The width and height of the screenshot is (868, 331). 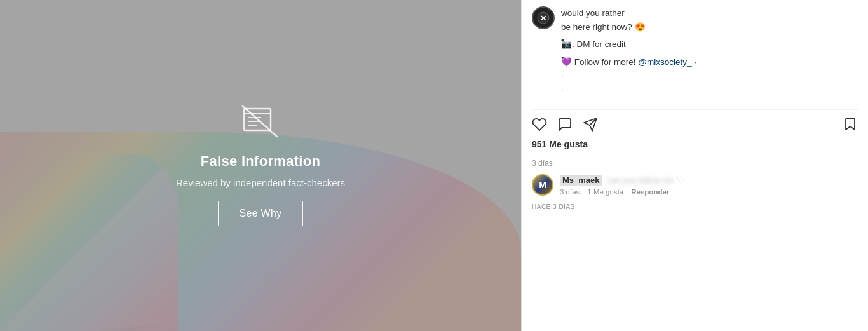 I want to click on avatar: ✕, so click(x=543, y=18).